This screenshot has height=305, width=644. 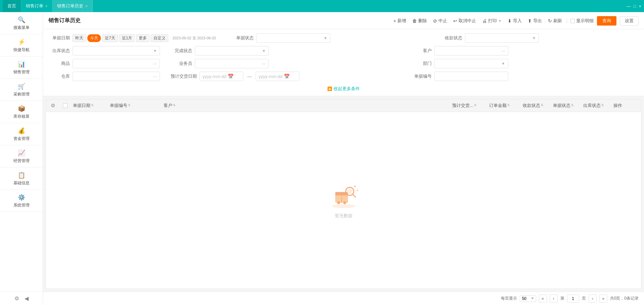 What do you see at coordinates (492, 21) in the screenshot?
I see `print-button: 🖨 打印 ▼` at bounding box center [492, 21].